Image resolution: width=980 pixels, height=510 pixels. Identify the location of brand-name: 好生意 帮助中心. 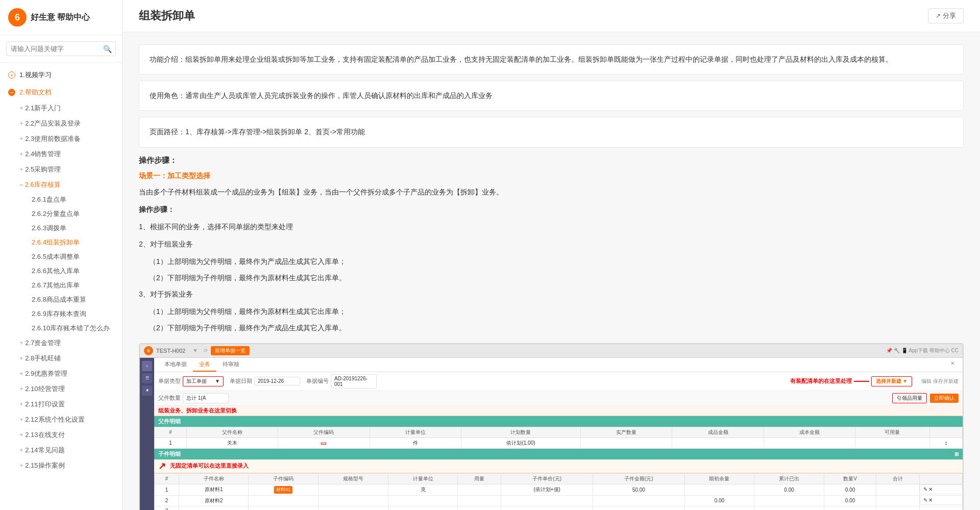
(60, 17).